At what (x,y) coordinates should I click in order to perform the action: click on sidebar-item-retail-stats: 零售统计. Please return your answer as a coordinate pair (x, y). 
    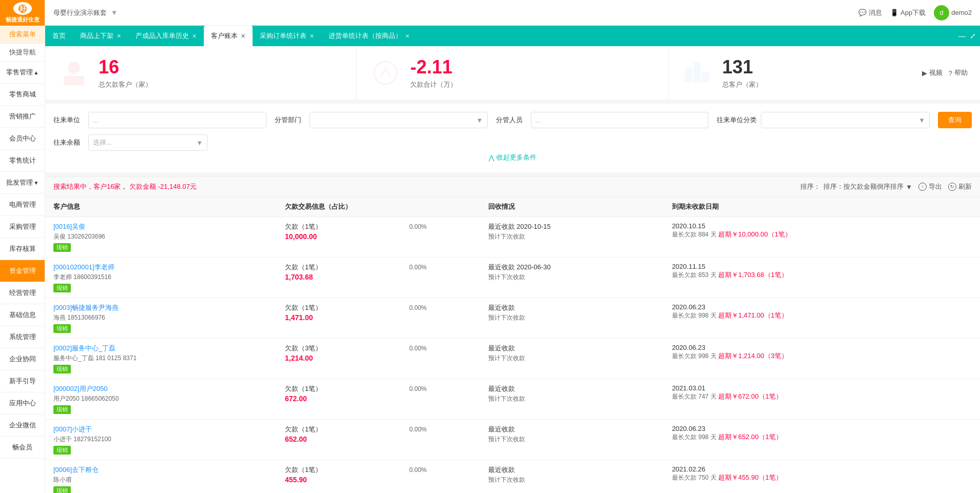
    Looking at the image, I should click on (23, 161).